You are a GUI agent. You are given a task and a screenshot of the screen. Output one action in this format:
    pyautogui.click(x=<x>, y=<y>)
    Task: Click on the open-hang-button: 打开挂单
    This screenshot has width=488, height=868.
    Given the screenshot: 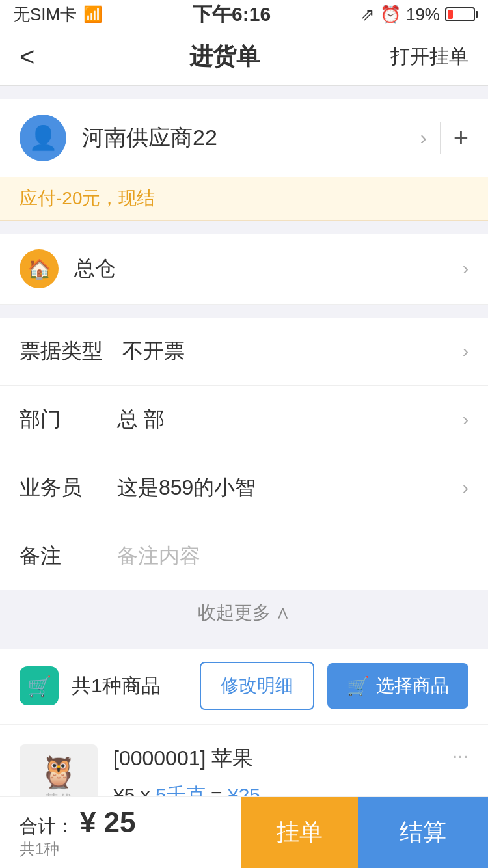 What is the action you would take?
    pyautogui.click(x=429, y=57)
    